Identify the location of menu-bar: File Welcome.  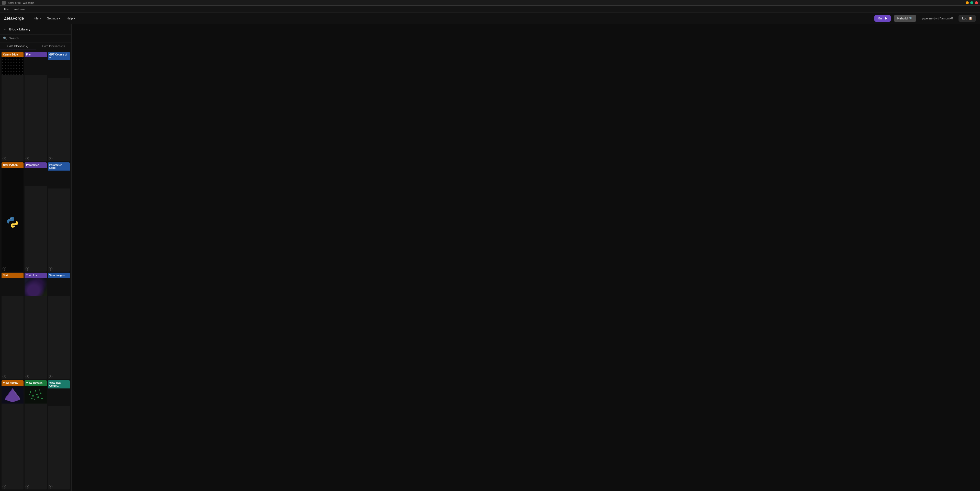
(490, 9).